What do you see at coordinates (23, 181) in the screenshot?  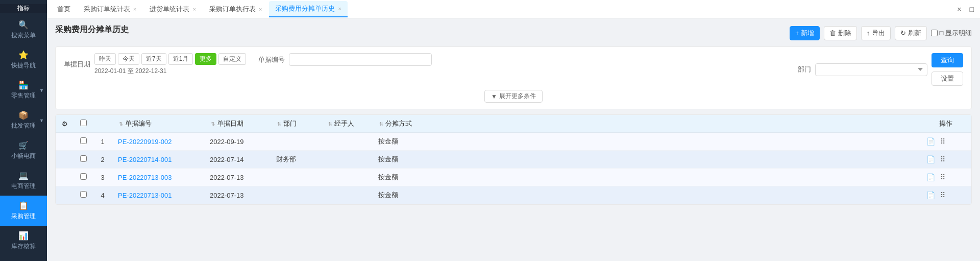 I see `sidebar-item-ecommerce: 💻 电商管理` at bounding box center [23, 181].